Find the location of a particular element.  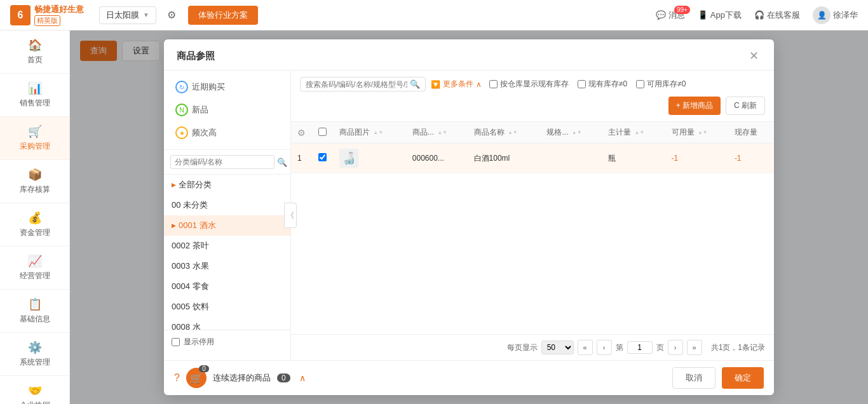

category-uncategorized: 00 未分类 is located at coordinates (227, 205).